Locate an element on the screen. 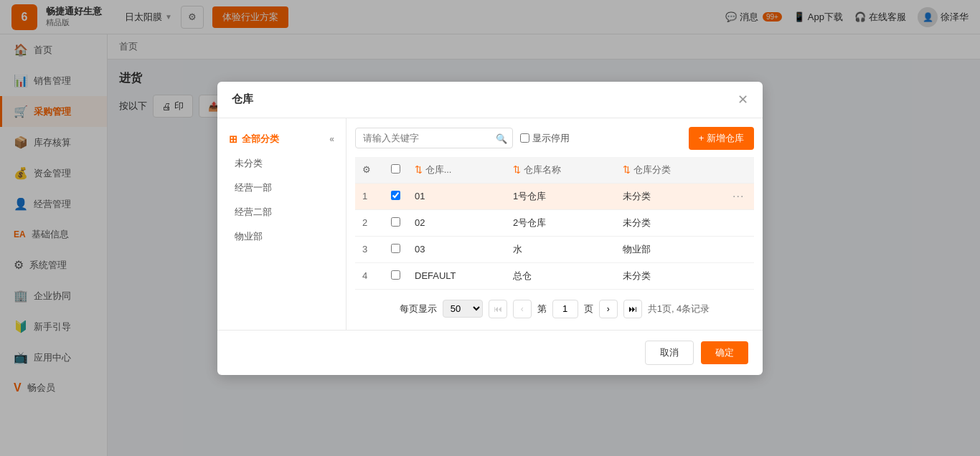 The width and height of the screenshot is (980, 456). page-input is located at coordinates (565, 309).